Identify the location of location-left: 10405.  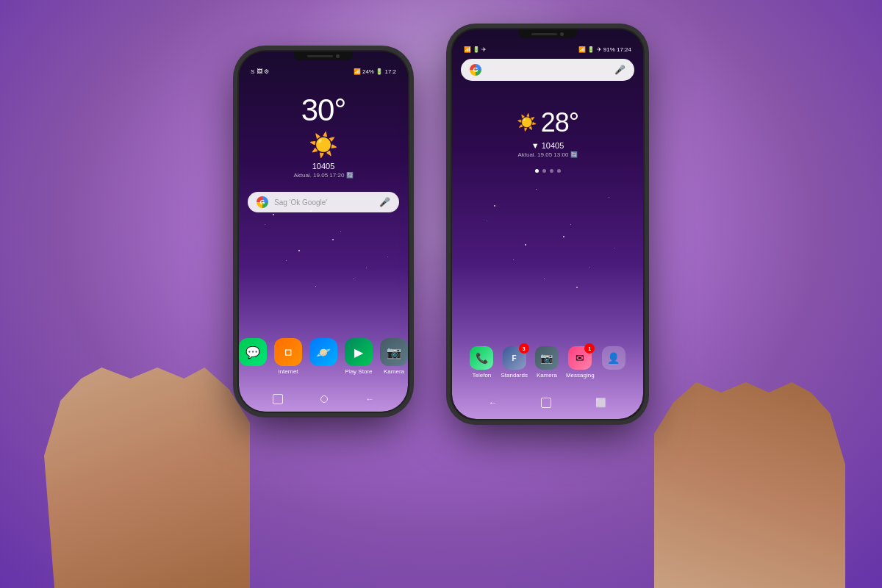
(323, 166).